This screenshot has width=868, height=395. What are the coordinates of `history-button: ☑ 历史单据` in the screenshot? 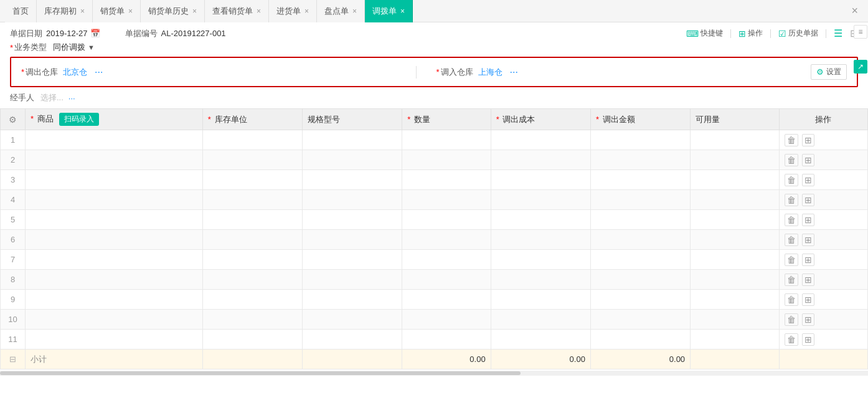 It's located at (798, 34).